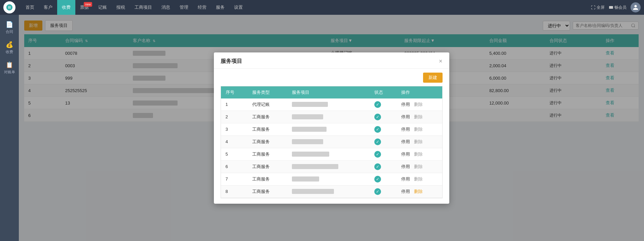 Image resolution: width=644 pixels, height=241 pixels. What do you see at coordinates (30, 7) in the screenshot?
I see `nav-home: 首页` at bounding box center [30, 7].